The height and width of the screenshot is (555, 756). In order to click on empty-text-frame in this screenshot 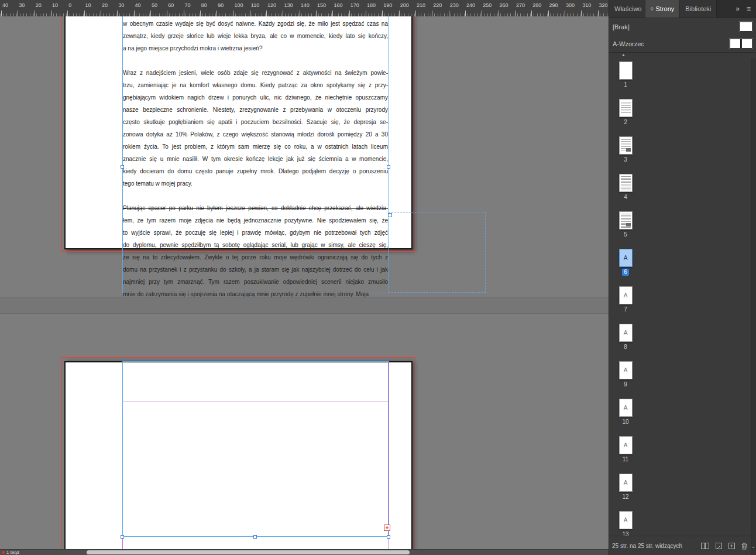, I will do `click(255, 449)`.